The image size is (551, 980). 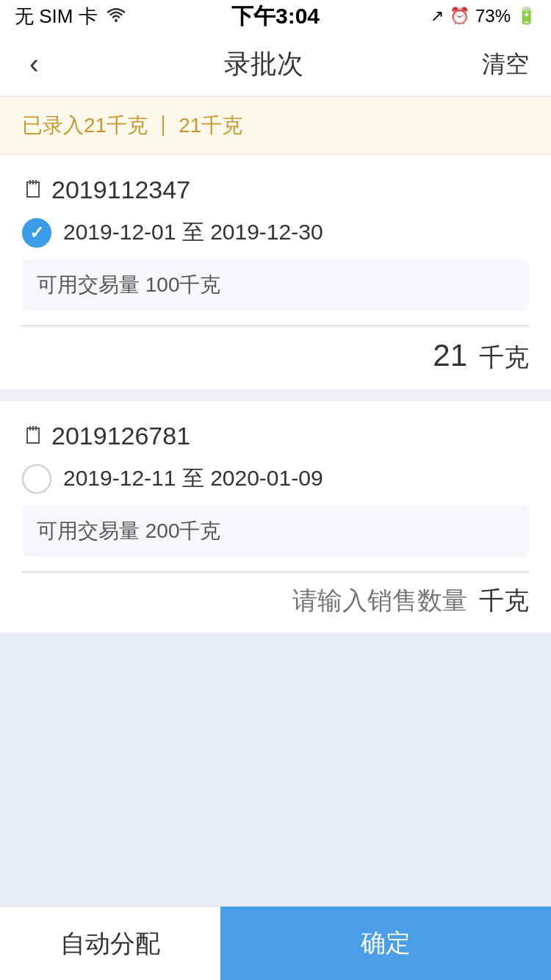 I want to click on batch-header-1: 🗒 2019112347, so click(x=276, y=184).